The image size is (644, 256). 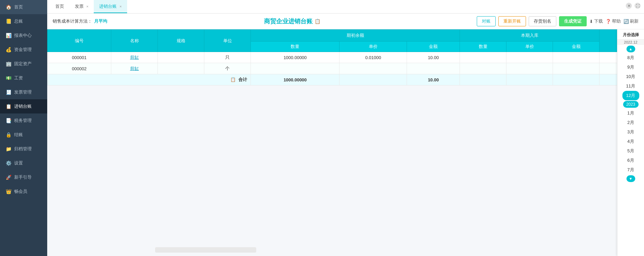 What do you see at coordinates (80, 69) in the screenshot?
I see `cell-code: 000002` at bounding box center [80, 69].